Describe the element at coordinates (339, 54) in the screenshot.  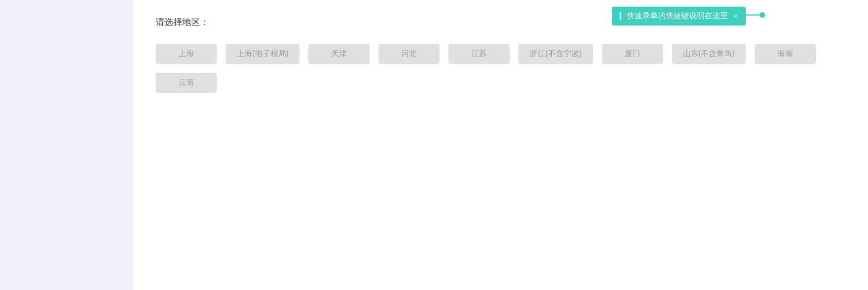
I see `region-button-tianjin: 天津` at that location.